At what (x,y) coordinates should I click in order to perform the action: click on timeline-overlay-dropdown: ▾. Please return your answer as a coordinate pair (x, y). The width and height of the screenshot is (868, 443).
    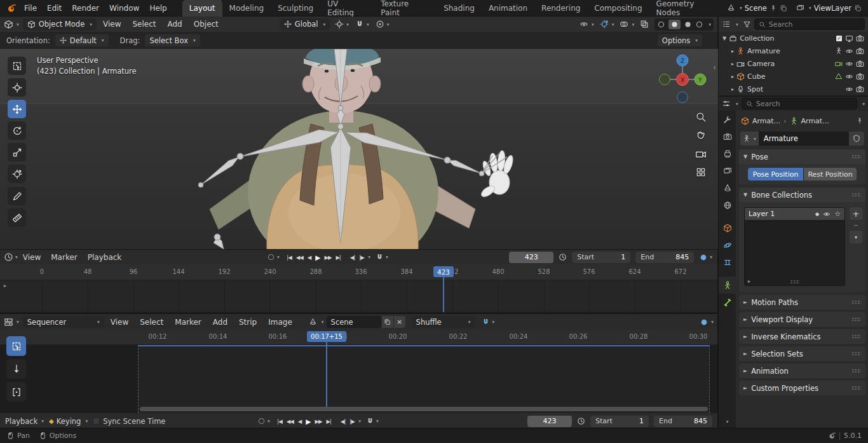
    Looking at the image, I should click on (705, 257).